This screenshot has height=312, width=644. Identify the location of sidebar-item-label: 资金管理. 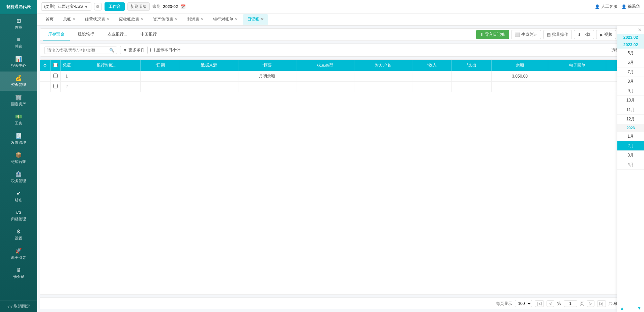
(19, 85).